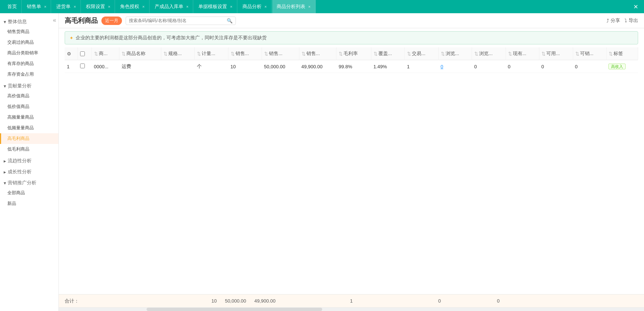  Describe the element at coordinates (322, 7) in the screenshot. I see `top-nav: 首页销售单×进货单×权限设置×角色授权×产成品入库单×单据模板设置×商品分析×商…` at that location.